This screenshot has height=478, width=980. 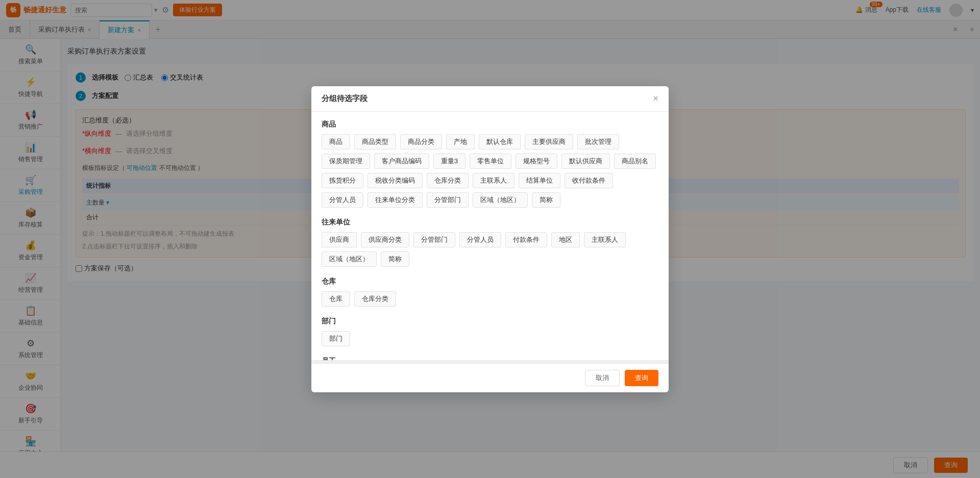 I want to click on field-section-partner: 往来单位 供应商 供应商分类 分管部门 分管人员 付款条件 地区 主联系人 区域…, so click(x=490, y=242).